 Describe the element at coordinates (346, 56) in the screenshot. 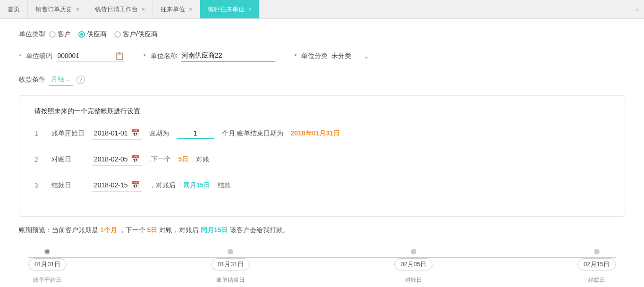

I see `unit-classify-value: 未分类` at that location.